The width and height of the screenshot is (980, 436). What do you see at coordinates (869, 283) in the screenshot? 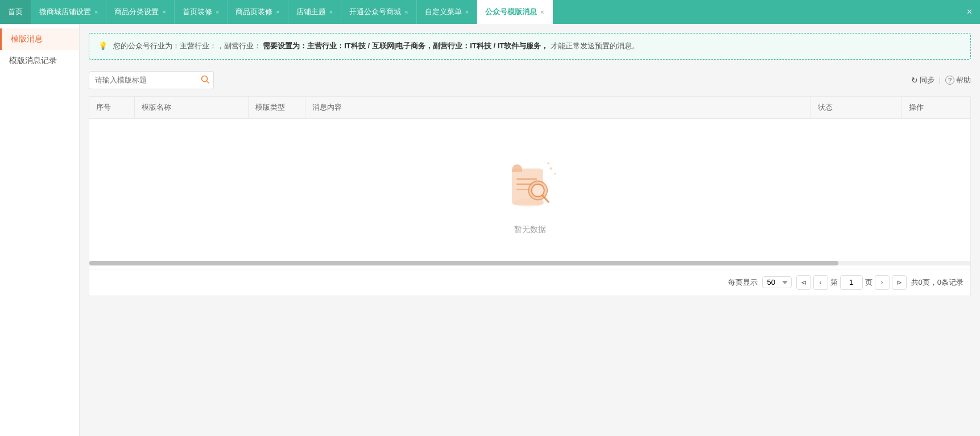
I see `page-unit-label: 页` at bounding box center [869, 283].